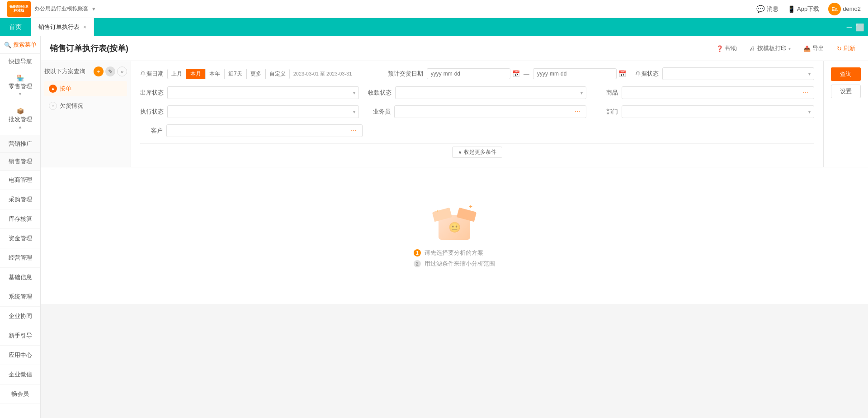 The width and height of the screenshot is (868, 418). Describe the element at coordinates (20, 144) in the screenshot. I see `sidebar-item-marketing: 营销推广` at that location.